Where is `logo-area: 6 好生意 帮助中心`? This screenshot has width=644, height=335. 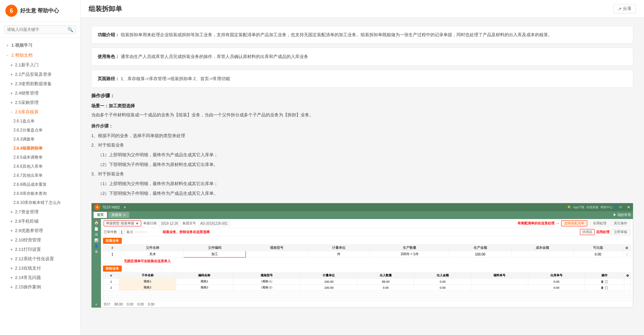
logo-area: 6 好生意 帮助中心 is located at coordinates (40, 11).